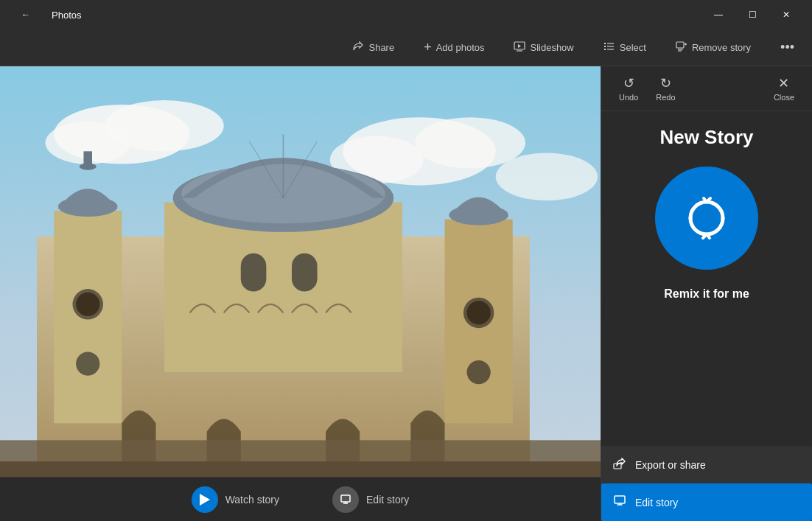  What do you see at coordinates (647, 88) in the screenshot?
I see `panel-actions: ↺ Undo ↻ Redo` at bounding box center [647, 88].